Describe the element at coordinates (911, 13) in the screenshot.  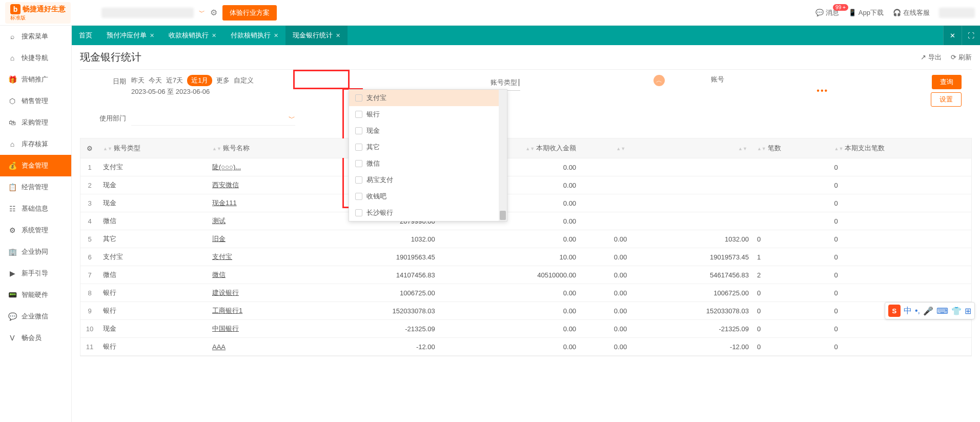
I see `customer-service-link: 🎧 在线客服` at that location.